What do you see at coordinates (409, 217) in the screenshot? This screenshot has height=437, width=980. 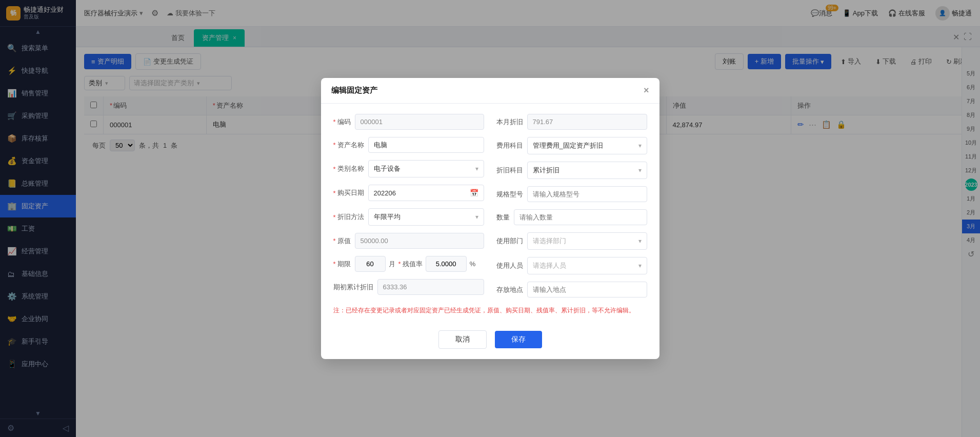 I see `modal-field-dep-method: * 折旧方法 年限平均 ▾` at bounding box center [409, 217].